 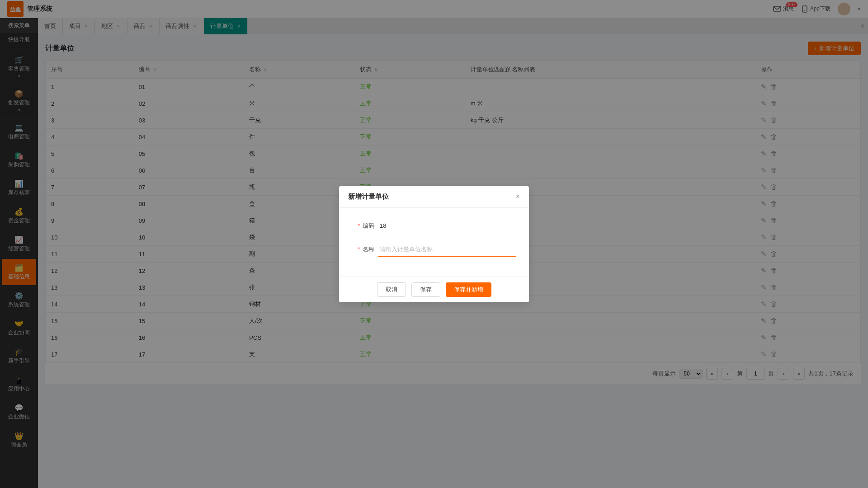 What do you see at coordinates (359, 226) in the screenshot?
I see `code-required: *` at bounding box center [359, 226].